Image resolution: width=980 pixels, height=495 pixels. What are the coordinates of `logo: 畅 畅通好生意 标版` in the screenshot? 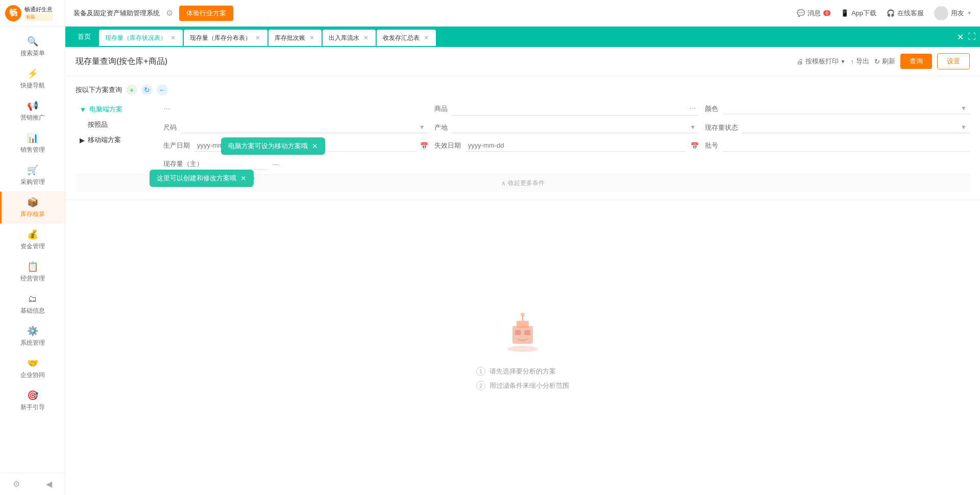 It's located at (33, 13).